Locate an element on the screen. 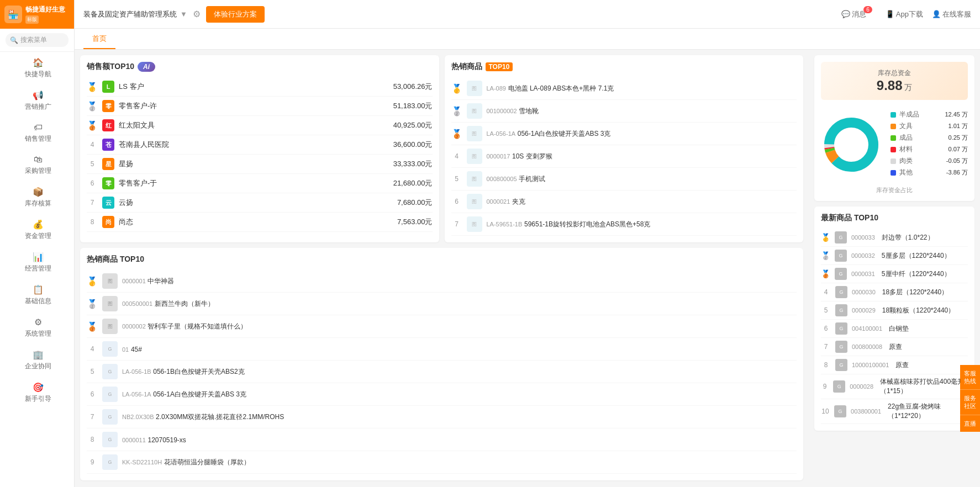  sold-product-row: 4 图 0000017 10S 变刺罗猴 is located at coordinates (624, 157).